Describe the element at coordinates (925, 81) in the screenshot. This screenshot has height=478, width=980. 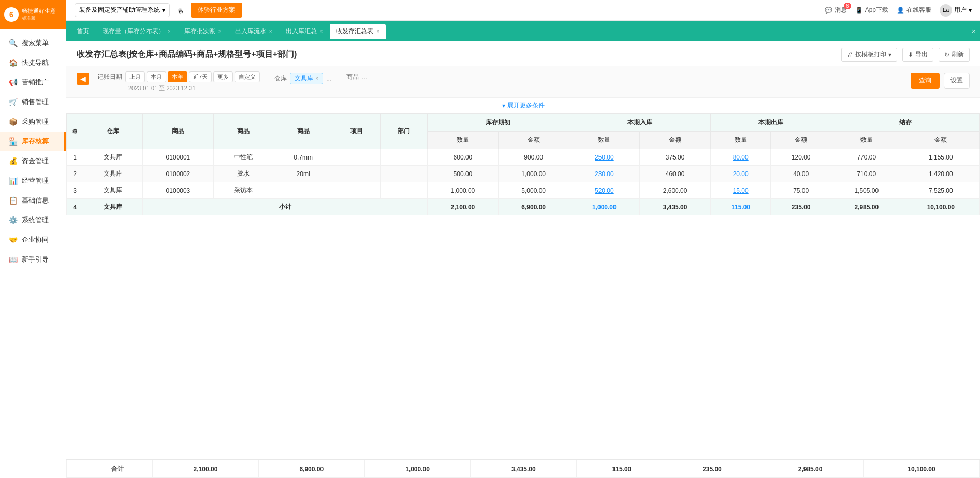
I see `query-button: 查询` at that location.